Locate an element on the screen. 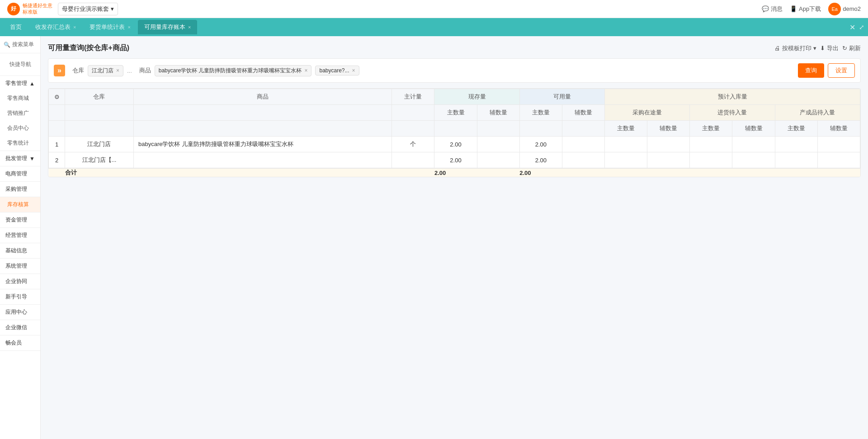  sidebar-section-wechat: 企业微信 is located at coordinates (20, 328).